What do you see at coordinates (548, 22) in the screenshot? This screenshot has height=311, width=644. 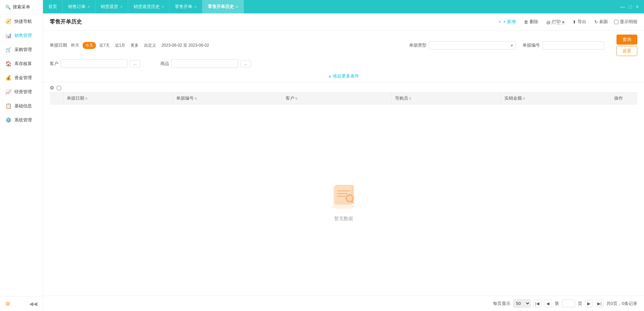 I see `print-icon: 🖨` at bounding box center [548, 22].